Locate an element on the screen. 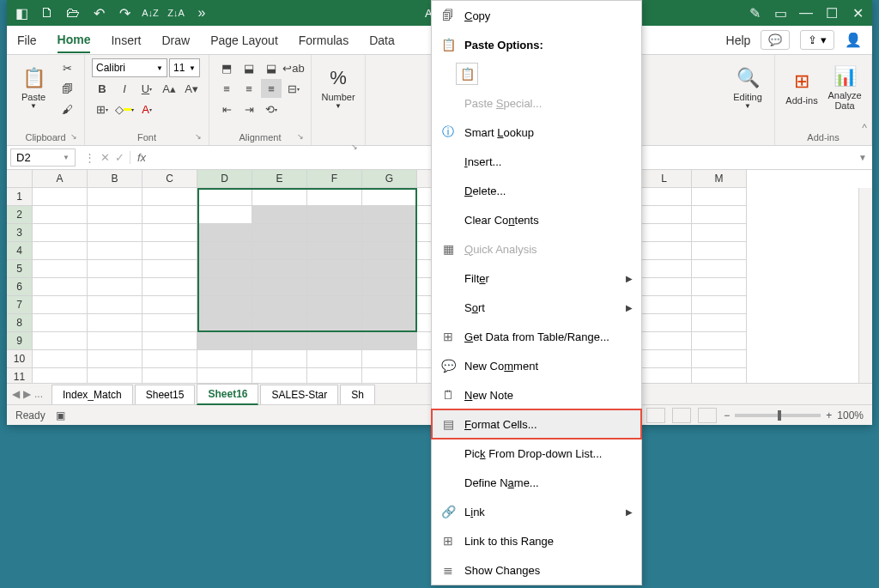 The image size is (879, 588). format-painter-button: 🖌 is located at coordinates (67, 109).